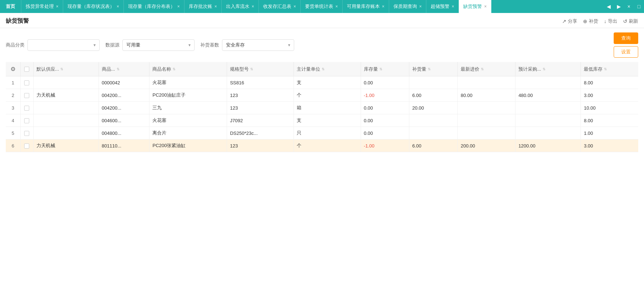  I want to click on sort-supplier-icon: ⇅, so click(62, 69).